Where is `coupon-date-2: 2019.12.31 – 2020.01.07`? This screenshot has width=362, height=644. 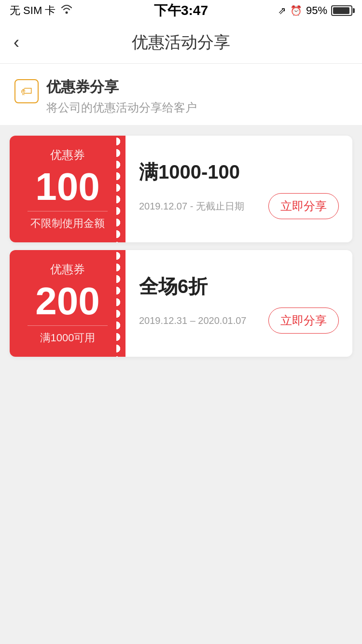 coupon-date-2: 2019.12.31 – 2020.01.07 is located at coordinates (201, 321).